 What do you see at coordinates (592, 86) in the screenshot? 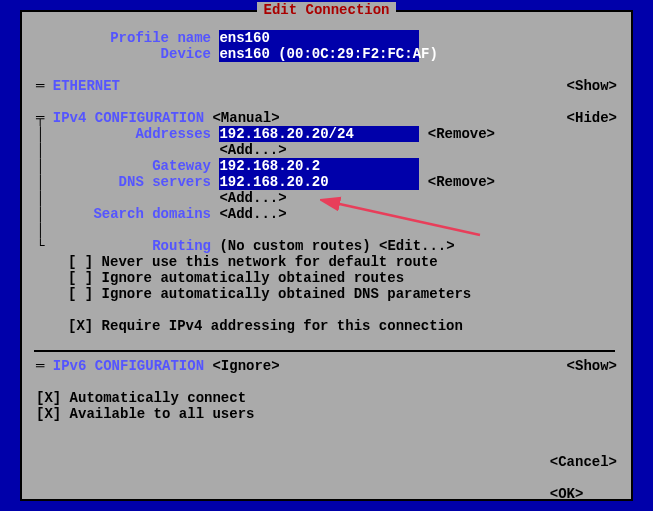
I see `ethernet-toggle: <Show>` at bounding box center [592, 86].